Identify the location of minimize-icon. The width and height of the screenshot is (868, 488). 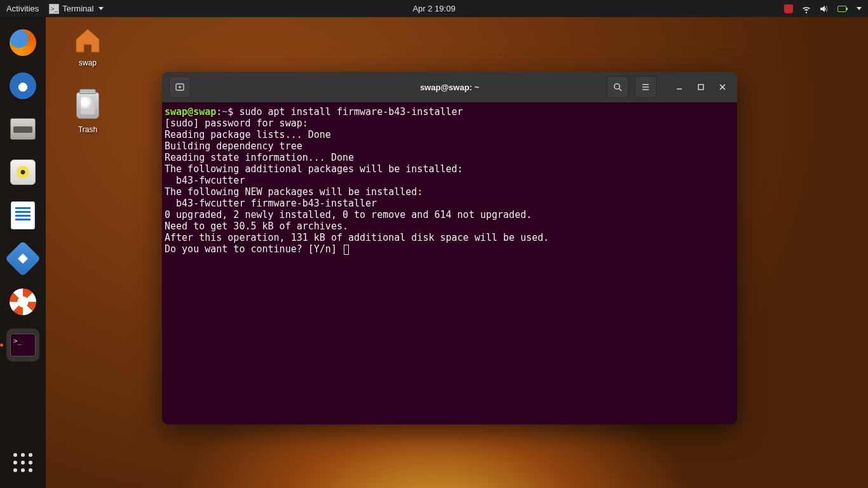
(679, 87).